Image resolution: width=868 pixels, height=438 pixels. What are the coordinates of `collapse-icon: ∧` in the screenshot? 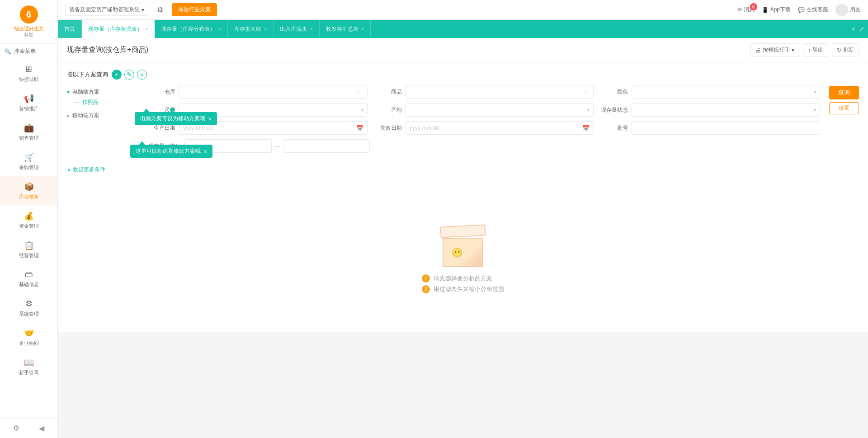 It's located at (69, 170).